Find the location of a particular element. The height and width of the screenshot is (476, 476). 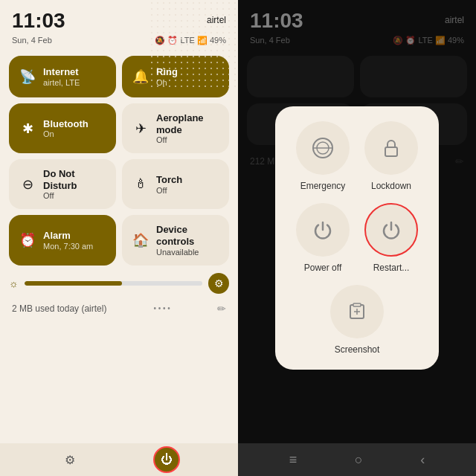

alarm-icon: ⏰ is located at coordinates (28, 240).